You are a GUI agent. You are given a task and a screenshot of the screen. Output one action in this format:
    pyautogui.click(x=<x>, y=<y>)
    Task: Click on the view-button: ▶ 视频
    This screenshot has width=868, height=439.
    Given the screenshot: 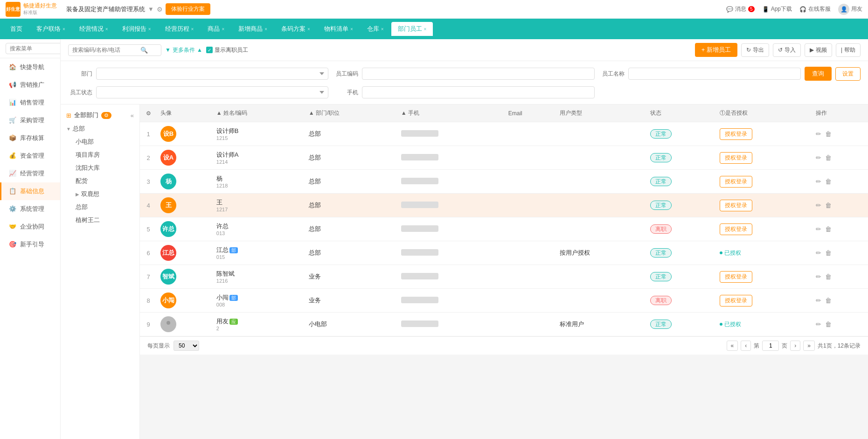 What is the action you would take?
    pyautogui.click(x=818, y=50)
    